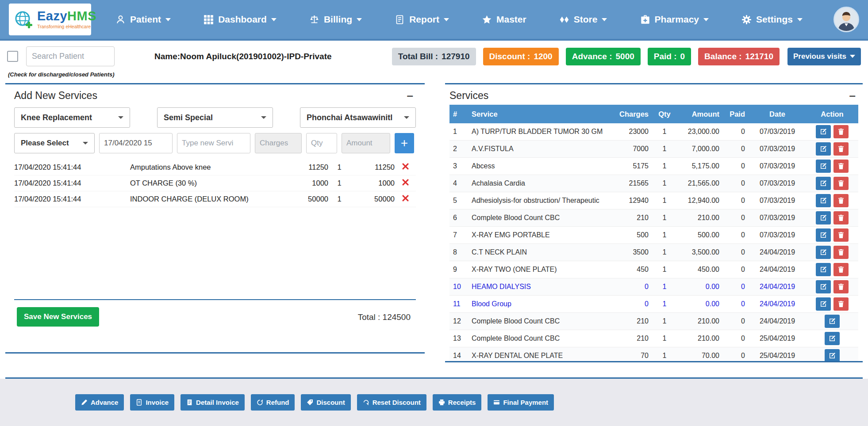 The height and width of the screenshot is (426, 868). I want to click on service-name: HEAMO DIALYSIS, so click(538, 287).